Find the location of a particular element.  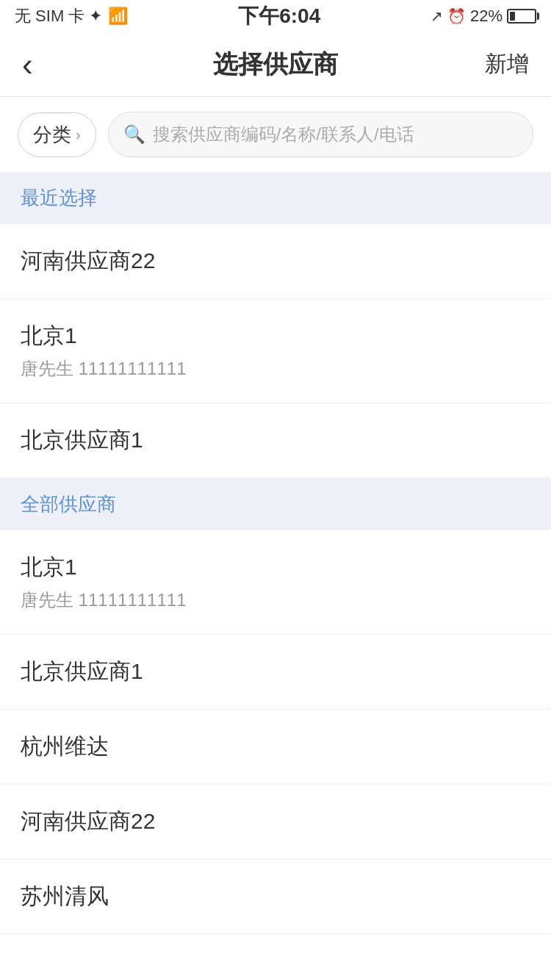

battery-fill is located at coordinates (513, 16).